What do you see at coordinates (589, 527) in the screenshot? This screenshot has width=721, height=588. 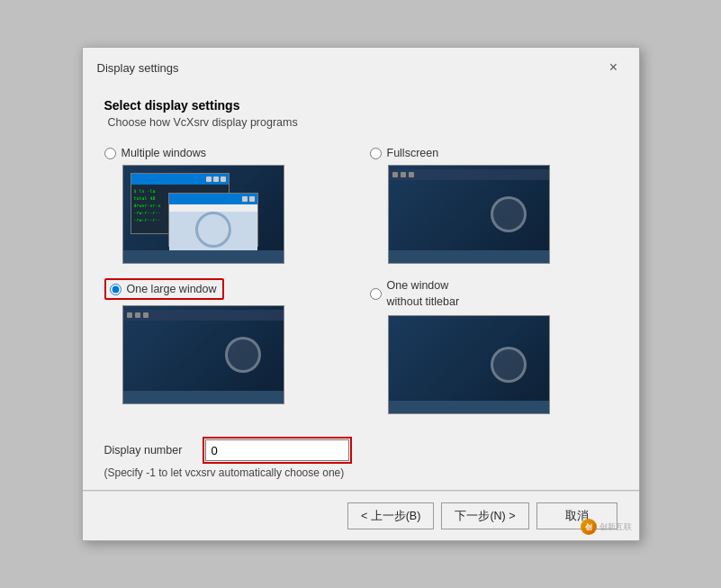 I see `watermark-logo: 创` at bounding box center [589, 527].